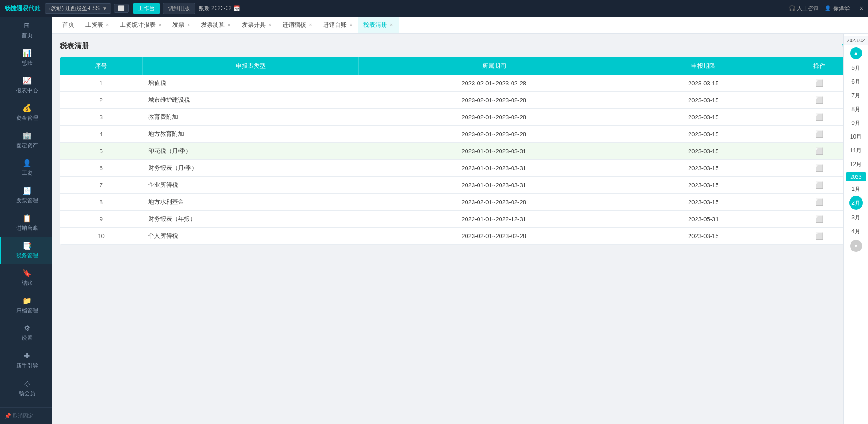  What do you see at coordinates (837, 8) in the screenshot?
I see `user-profile-button: 👤 徐泽华` at bounding box center [837, 8].